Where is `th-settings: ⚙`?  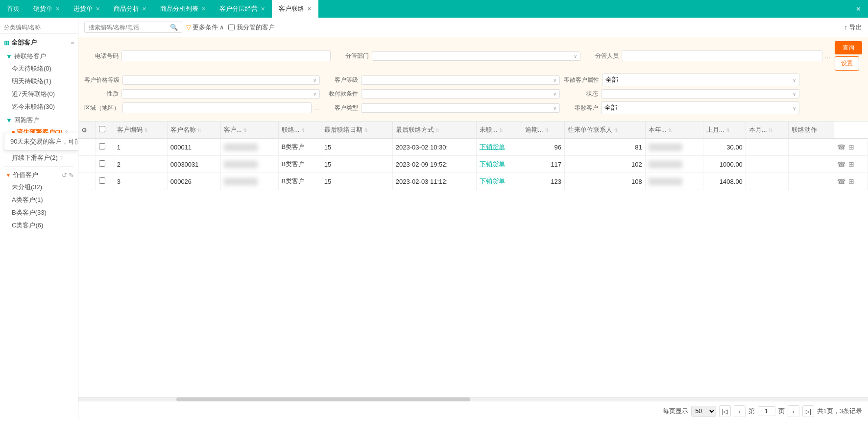 th-settings: ⚙ is located at coordinates (87, 130).